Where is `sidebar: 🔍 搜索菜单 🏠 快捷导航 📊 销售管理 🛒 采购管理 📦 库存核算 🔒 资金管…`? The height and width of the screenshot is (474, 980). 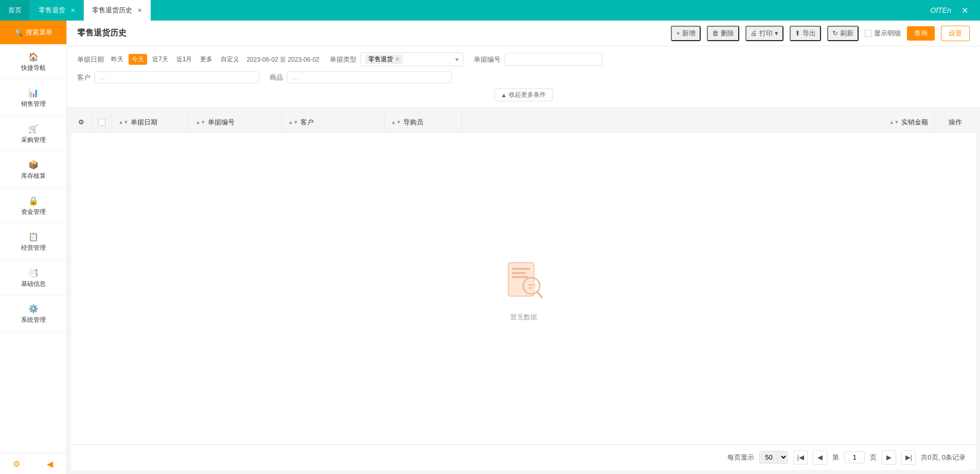 sidebar: 🔍 搜索菜单 🏠 快捷导航 📊 销售管理 🛒 采购管理 📦 库存核算 🔒 资金管… is located at coordinates (33, 247).